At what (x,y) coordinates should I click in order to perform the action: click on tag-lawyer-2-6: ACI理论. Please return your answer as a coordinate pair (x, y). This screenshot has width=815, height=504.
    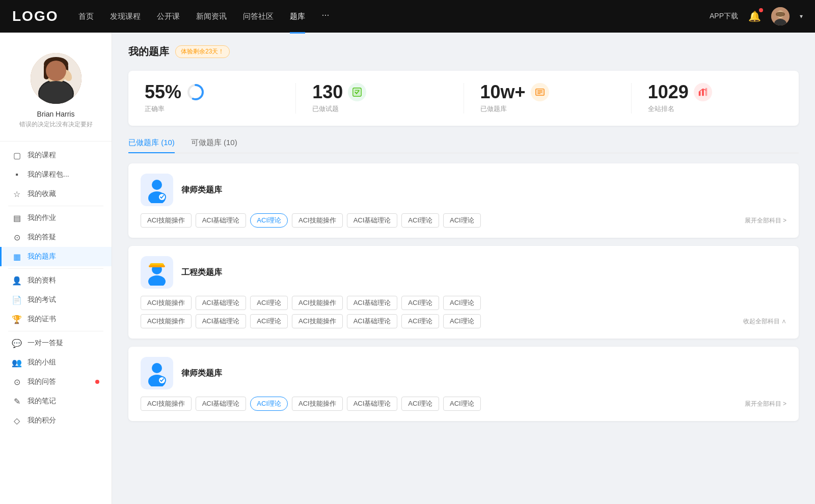
    Looking at the image, I should click on (420, 404).